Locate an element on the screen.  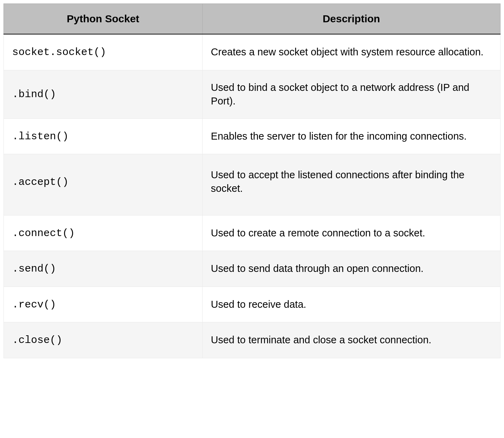
socket-method: .bind() is located at coordinates (34, 94).